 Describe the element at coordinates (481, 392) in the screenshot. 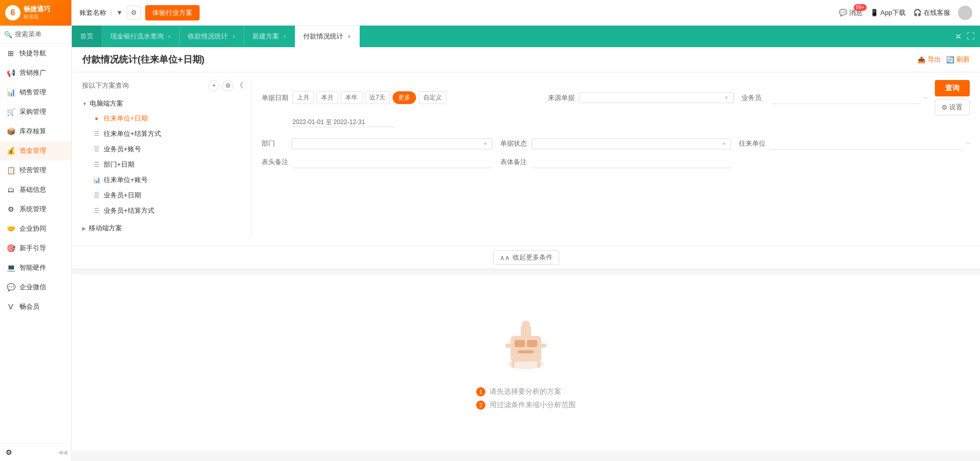

I see `tip-num-1: 1` at that location.